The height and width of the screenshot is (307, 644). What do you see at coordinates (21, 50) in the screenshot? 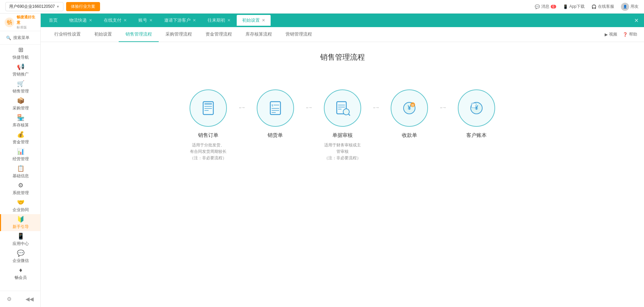
I see `quick-nav-icon: ⊞` at bounding box center [21, 50].